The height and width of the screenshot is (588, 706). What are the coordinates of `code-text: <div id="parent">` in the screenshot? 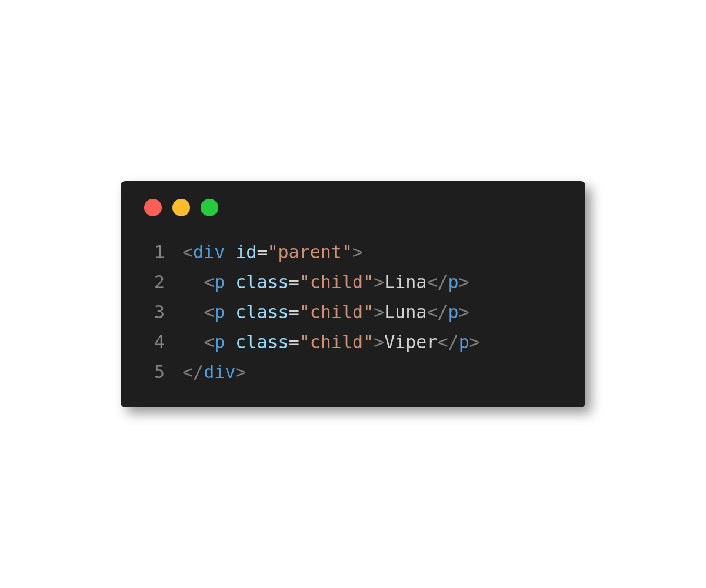 It's located at (273, 252).